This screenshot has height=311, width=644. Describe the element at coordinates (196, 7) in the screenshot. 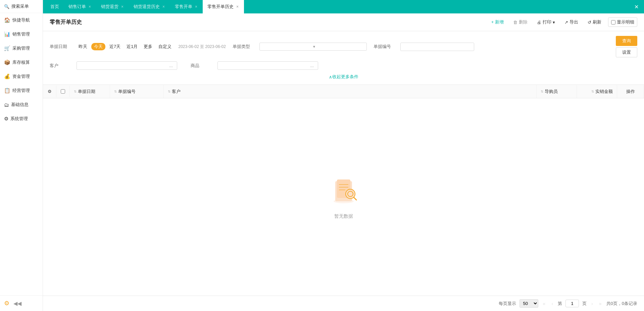

I see `tab-retail-open-close: ×` at that location.